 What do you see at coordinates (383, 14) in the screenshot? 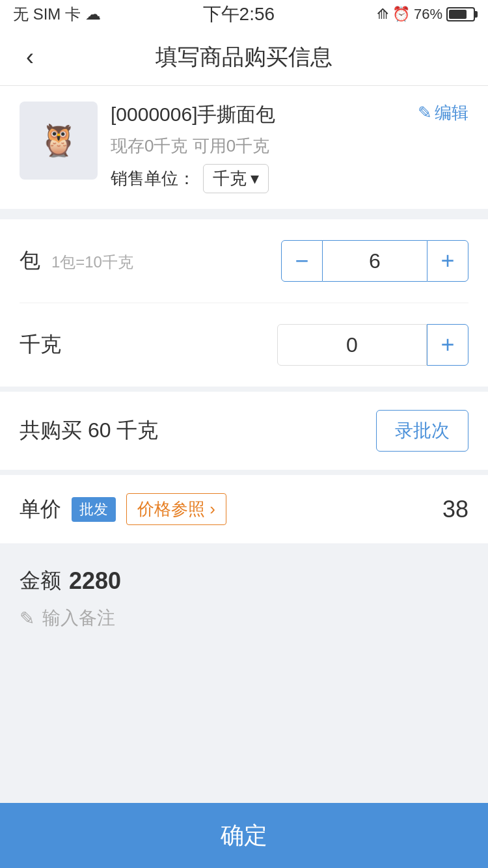
I see `location-icon: ⟰` at bounding box center [383, 14].